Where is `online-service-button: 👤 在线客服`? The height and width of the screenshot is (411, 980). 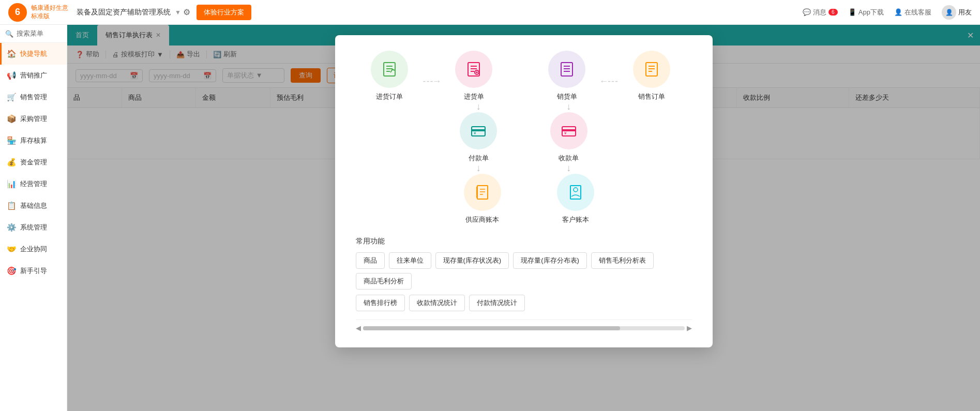
online-service-button: 👤 在线客服 is located at coordinates (913, 12).